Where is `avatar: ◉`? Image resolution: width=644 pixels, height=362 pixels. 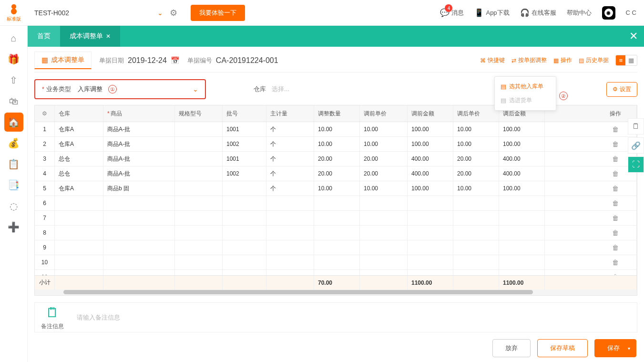 avatar: ◉ is located at coordinates (609, 13).